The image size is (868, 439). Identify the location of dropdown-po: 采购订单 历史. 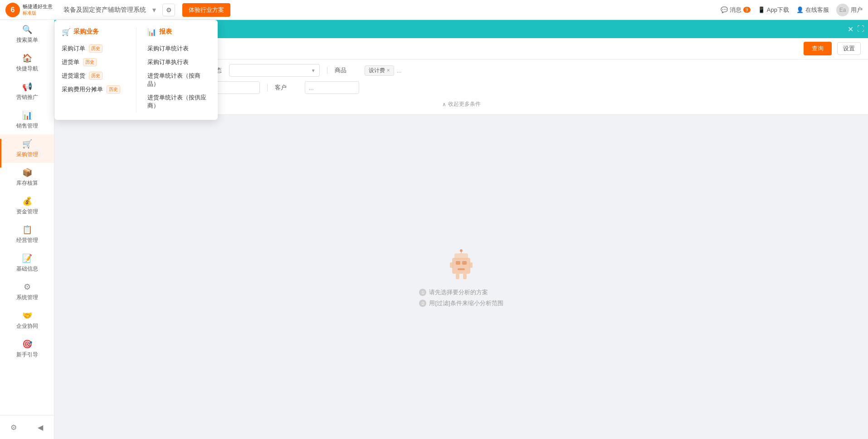
(93, 49).